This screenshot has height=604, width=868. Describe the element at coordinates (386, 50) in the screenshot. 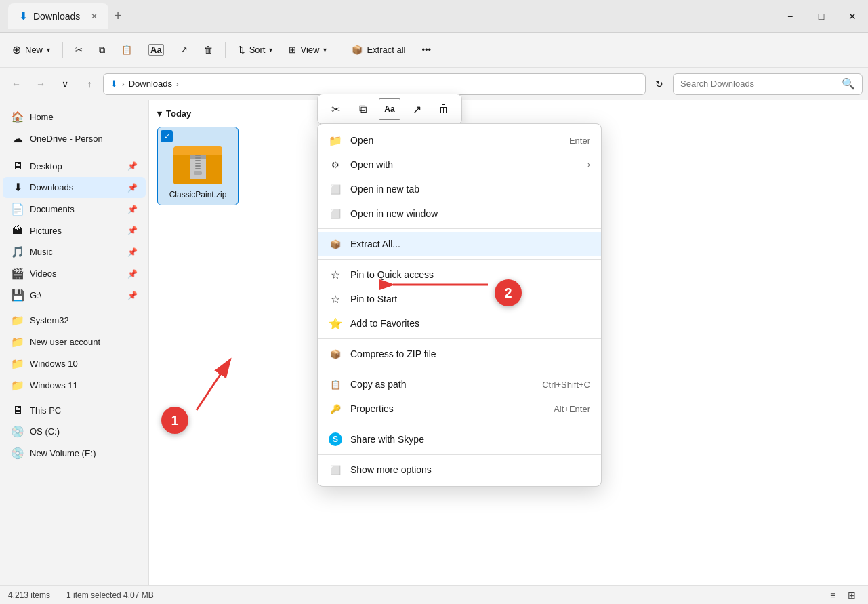

I see `extract-all-label: Extract all` at that location.